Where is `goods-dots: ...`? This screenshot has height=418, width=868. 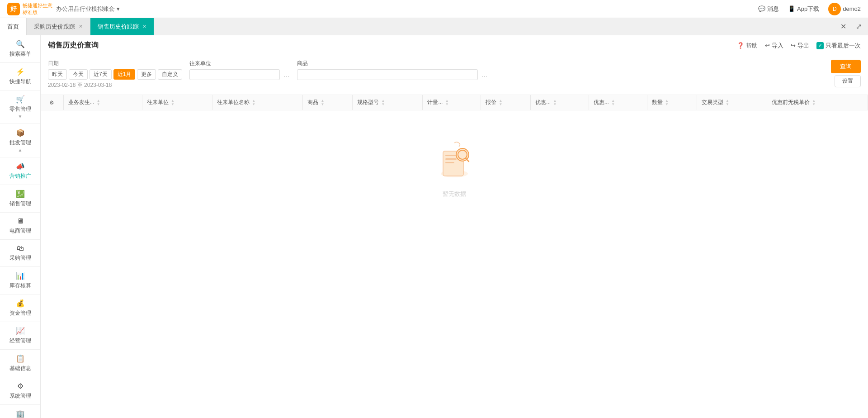
goods-dots: ... is located at coordinates (485, 75).